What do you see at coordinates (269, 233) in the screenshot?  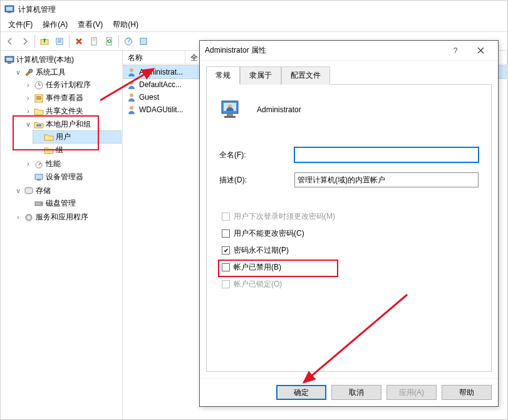 I see `checkbox-label: 用户不能更改密码(C)` at bounding box center [269, 233].